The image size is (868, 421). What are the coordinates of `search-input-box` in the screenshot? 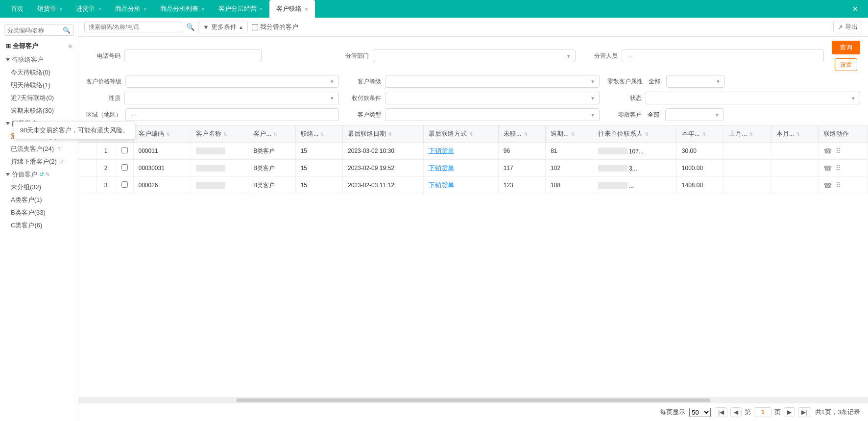 It's located at (133, 27).